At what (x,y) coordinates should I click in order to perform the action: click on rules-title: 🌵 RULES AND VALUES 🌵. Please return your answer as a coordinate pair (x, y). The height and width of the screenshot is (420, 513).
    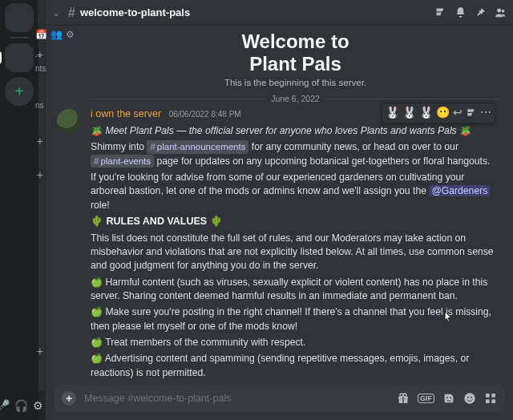
    Looking at the image, I should click on (295, 222).